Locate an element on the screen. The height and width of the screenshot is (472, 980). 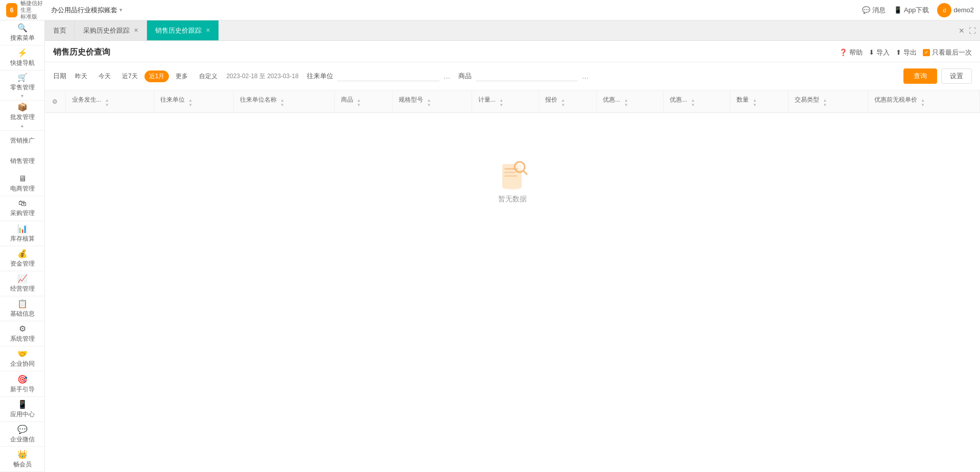
export-icon: ⬆ is located at coordinates (898, 52).